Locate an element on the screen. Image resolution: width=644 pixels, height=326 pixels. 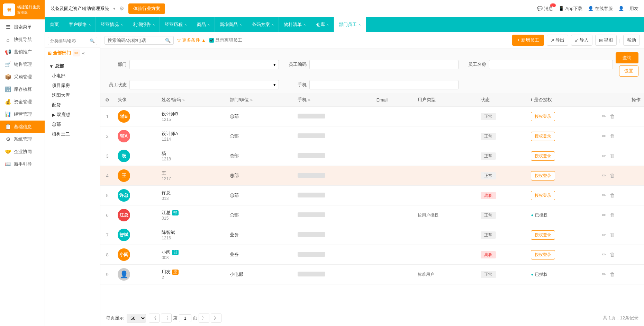
tab-goods: 商品 × is located at coordinates (203, 25).